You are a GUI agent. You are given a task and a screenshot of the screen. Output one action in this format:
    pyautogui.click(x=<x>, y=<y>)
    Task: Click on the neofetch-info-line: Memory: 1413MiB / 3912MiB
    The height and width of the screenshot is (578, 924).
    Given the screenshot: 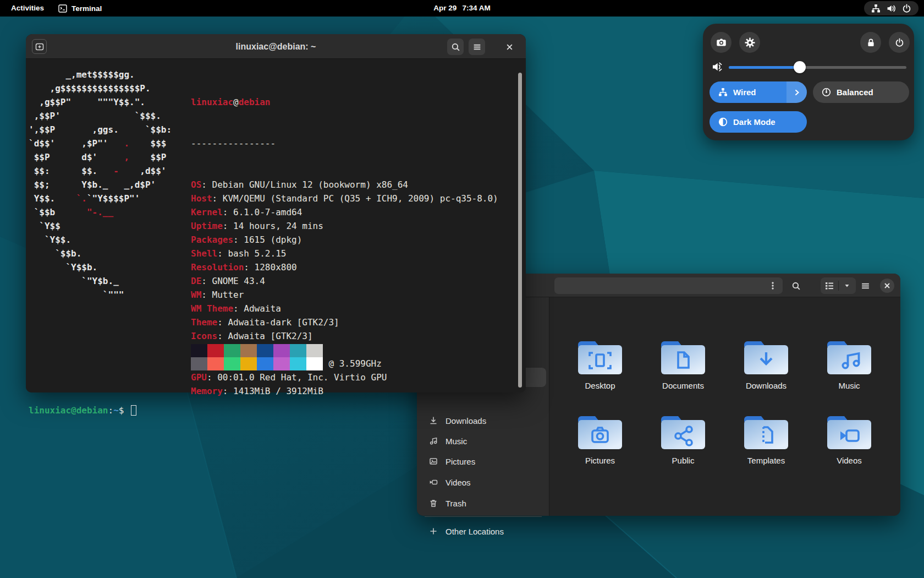 What is the action you would take?
    pyautogui.click(x=344, y=391)
    